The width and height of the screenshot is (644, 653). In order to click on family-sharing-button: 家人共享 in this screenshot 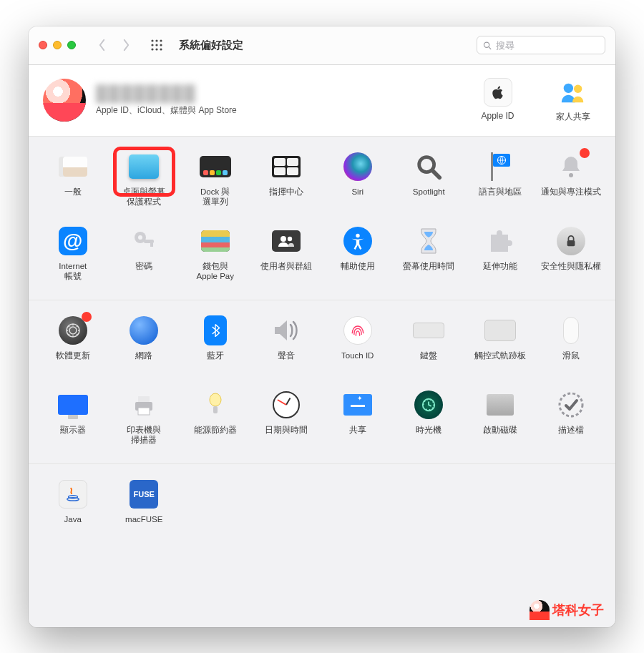, I will do `click(572, 100)`.